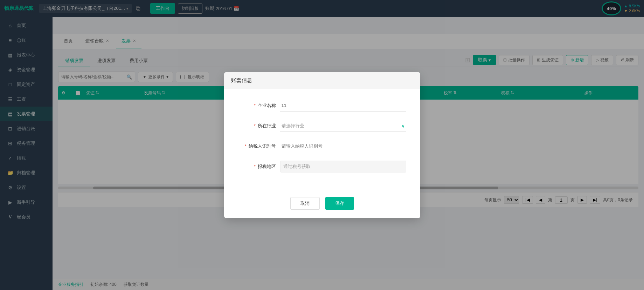 The height and width of the screenshot is (290, 644). What do you see at coordinates (259, 146) in the screenshot?
I see `tax-id-label: * 纳税人识别号` at bounding box center [259, 146].